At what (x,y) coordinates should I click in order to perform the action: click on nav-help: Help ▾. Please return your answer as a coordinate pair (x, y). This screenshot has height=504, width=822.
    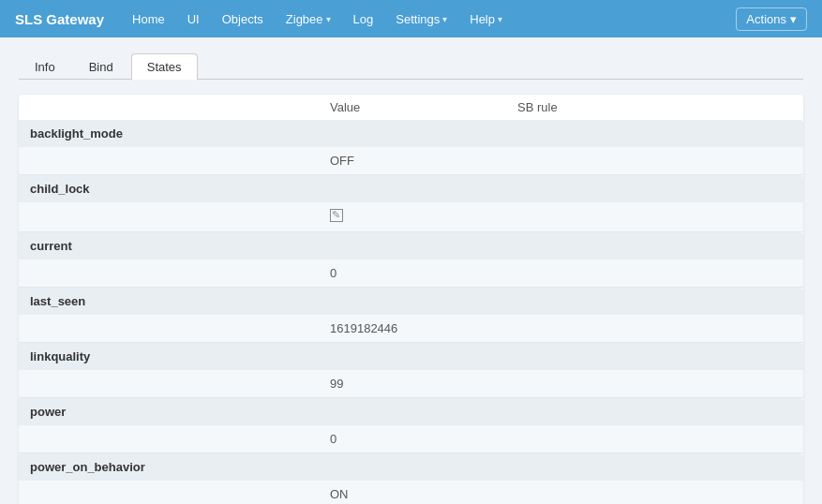
    Looking at the image, I should click on (486, 19).